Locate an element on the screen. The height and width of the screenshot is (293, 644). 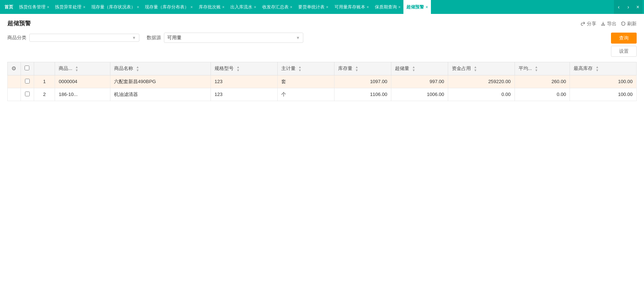
td-capital-0: 259220.00 is located at coordinates (482, 81).